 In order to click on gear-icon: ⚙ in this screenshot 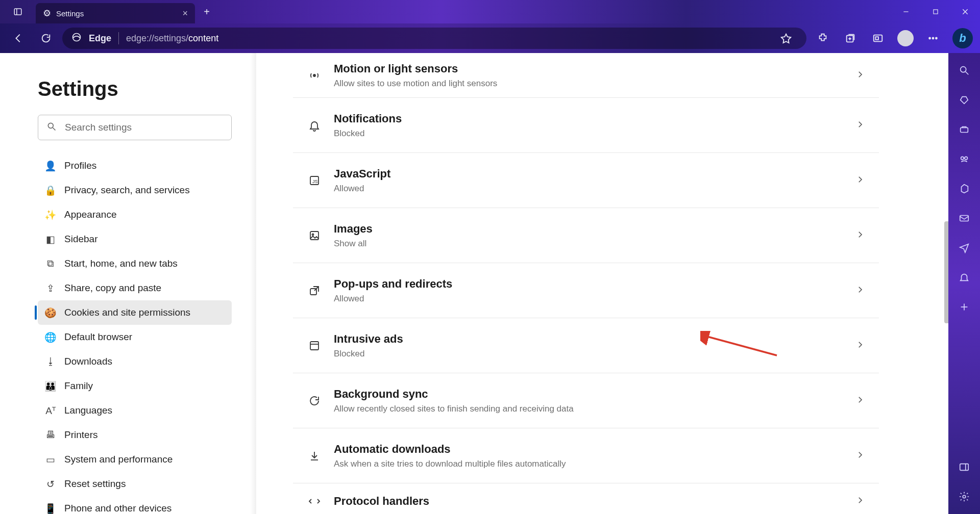, I will do `click(47, 13)`.